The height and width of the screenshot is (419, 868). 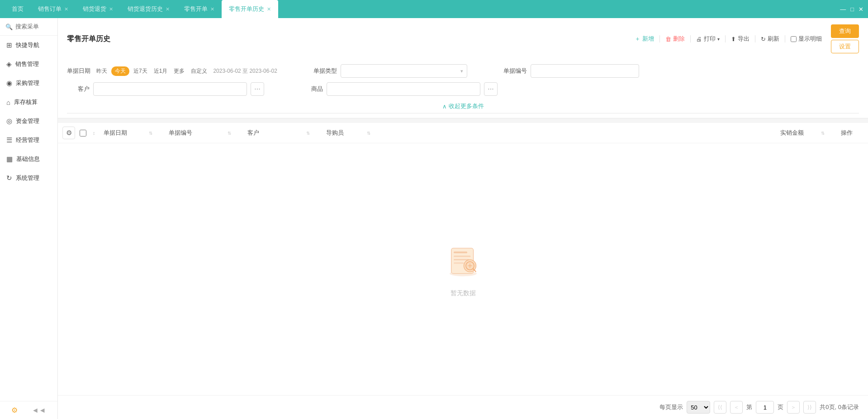 I want to click on print-icon: 🖨, so click(x=699, y=39).